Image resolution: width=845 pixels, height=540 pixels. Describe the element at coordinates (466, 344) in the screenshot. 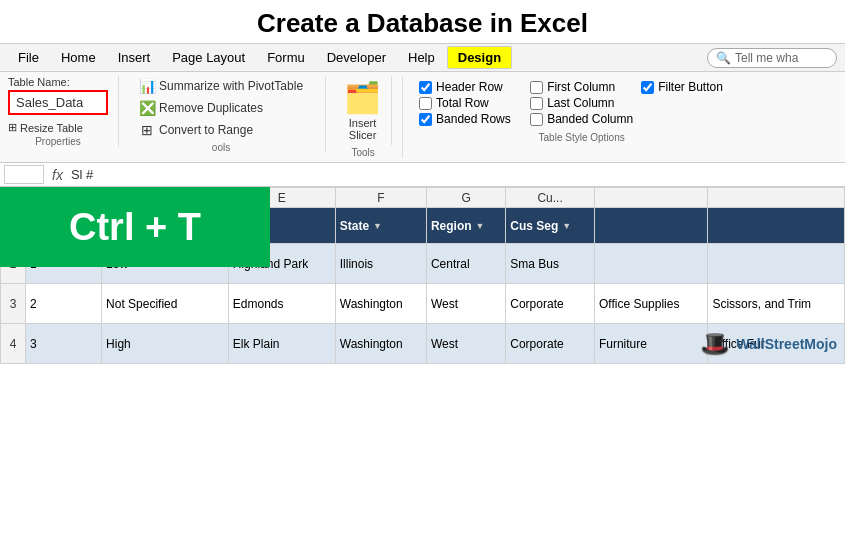

I see `row-4-region: West` at that location.